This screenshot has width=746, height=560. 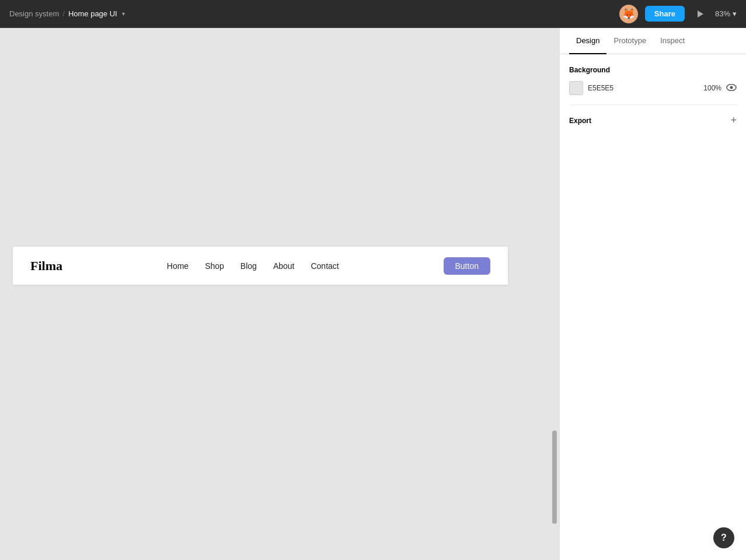 I want to click on background-section-title: Background, so click(x=653, y=70).